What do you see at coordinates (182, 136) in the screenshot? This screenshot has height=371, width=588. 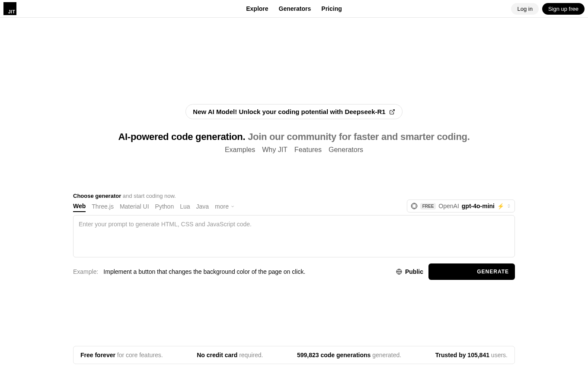 I see `tagline-strong: AI-powered code generation.` at bounding box center [182, 136].